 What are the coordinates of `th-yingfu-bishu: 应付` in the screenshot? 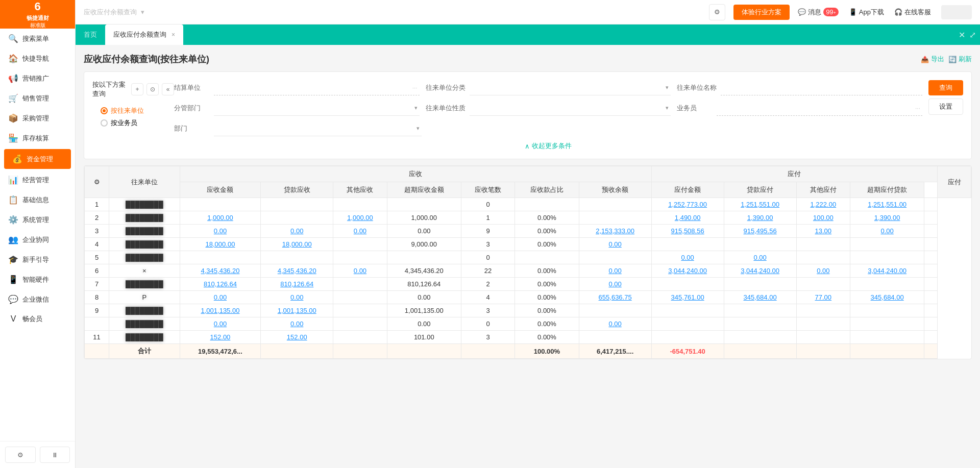 It's located at (954, 182).